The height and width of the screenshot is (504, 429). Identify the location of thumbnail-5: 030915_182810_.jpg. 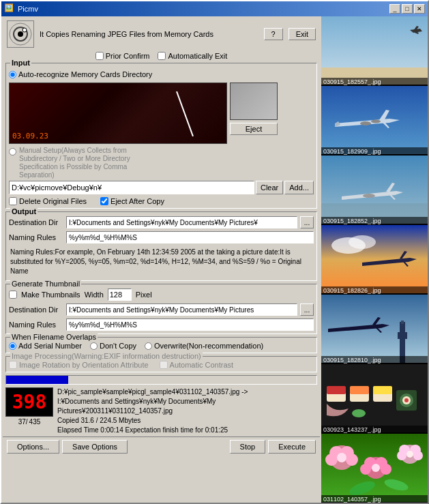
(374, 329).